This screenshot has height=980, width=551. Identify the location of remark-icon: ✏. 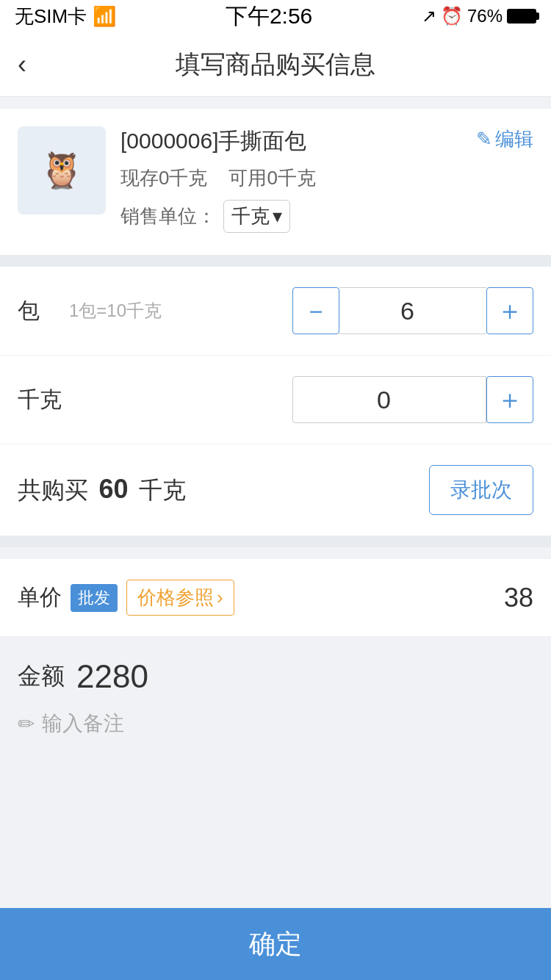
(26, 724).